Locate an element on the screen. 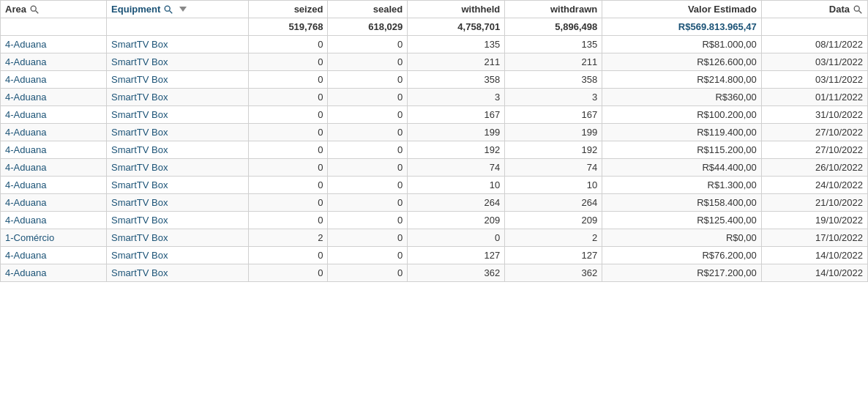  cell-withheld: 211 is located at coordinates (457, 62).